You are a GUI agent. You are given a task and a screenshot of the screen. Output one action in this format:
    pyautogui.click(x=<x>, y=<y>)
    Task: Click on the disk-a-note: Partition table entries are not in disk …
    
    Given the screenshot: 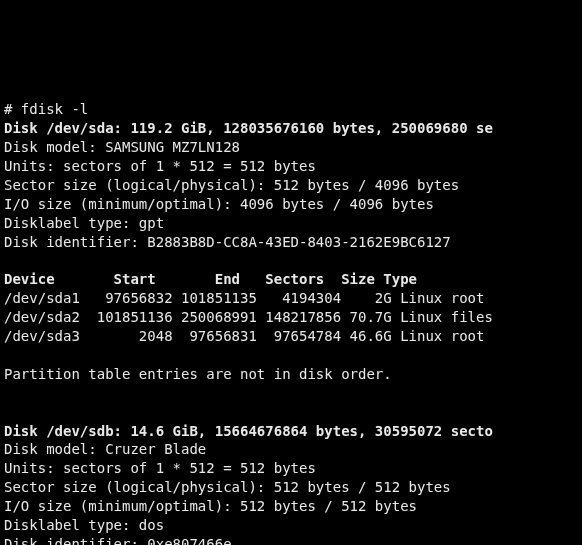 What is the action you would take?
    pyautogui.click(x=198, y=374)
    